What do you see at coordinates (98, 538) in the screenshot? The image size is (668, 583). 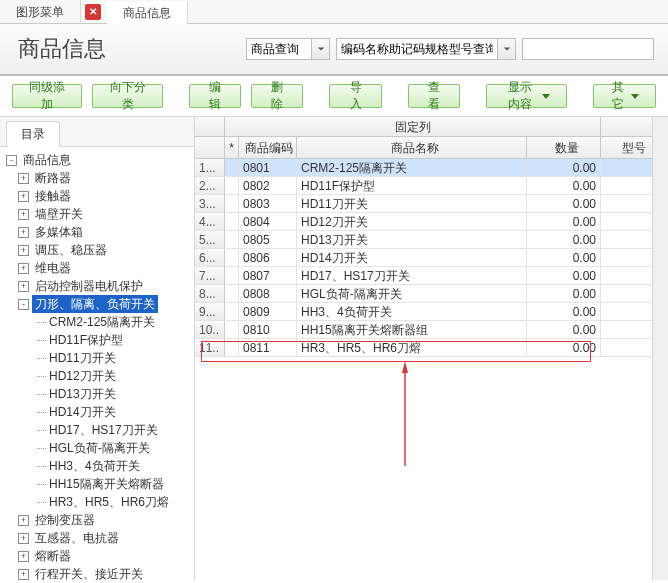 I see `tree-node: +互感器、电抗器` at bounding box center [98, 538].